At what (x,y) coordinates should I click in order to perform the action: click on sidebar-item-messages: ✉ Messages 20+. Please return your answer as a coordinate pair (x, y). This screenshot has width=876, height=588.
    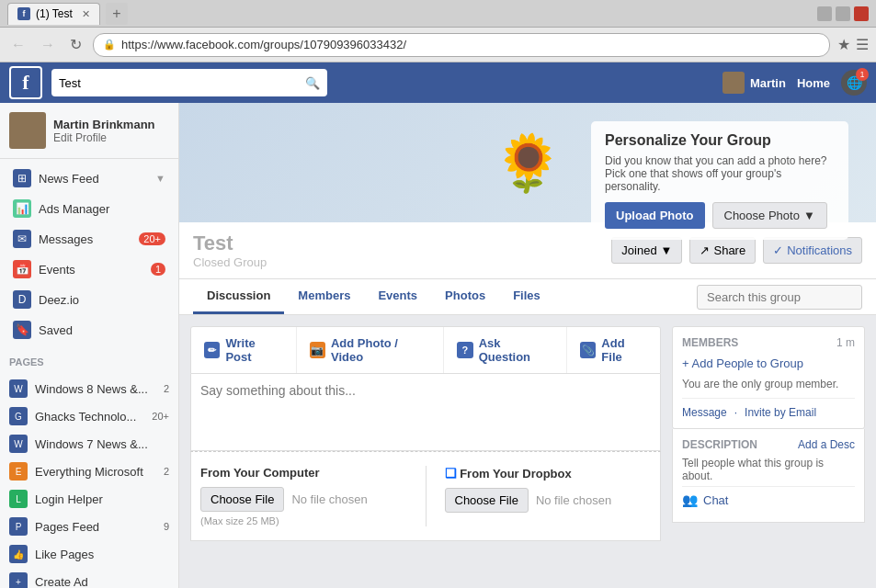
    Looking at the image, I should click on (89, 239).